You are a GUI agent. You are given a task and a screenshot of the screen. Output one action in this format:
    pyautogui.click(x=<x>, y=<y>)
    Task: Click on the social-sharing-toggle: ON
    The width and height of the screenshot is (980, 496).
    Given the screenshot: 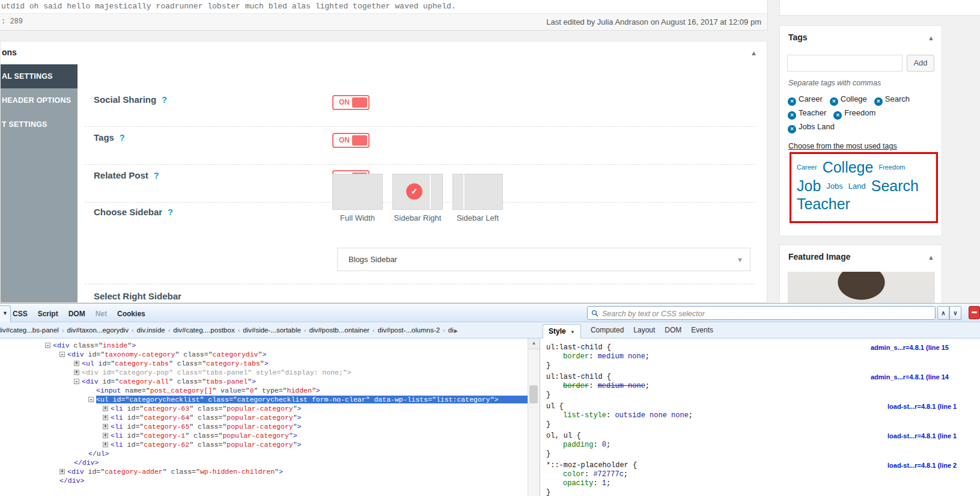 What is the action you would take?
    pyautogui.click(x=351, y=102)
    